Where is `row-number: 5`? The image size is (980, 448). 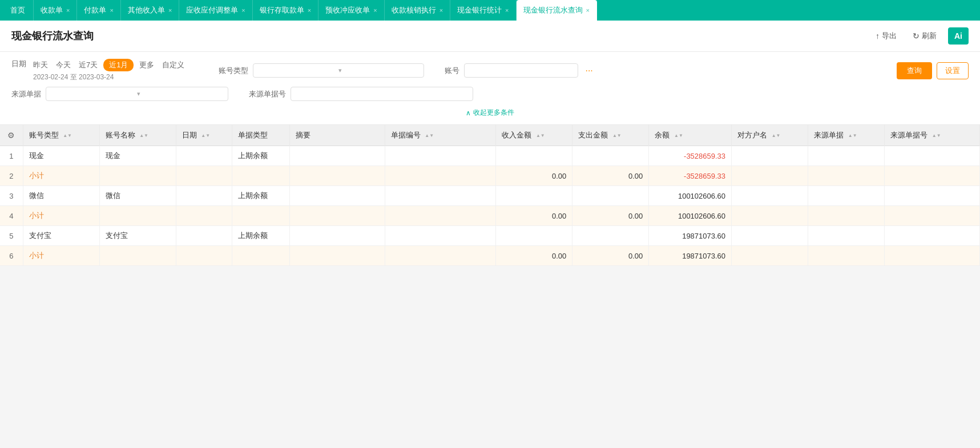 row-number: 5 is located at coordinates (11, 236).